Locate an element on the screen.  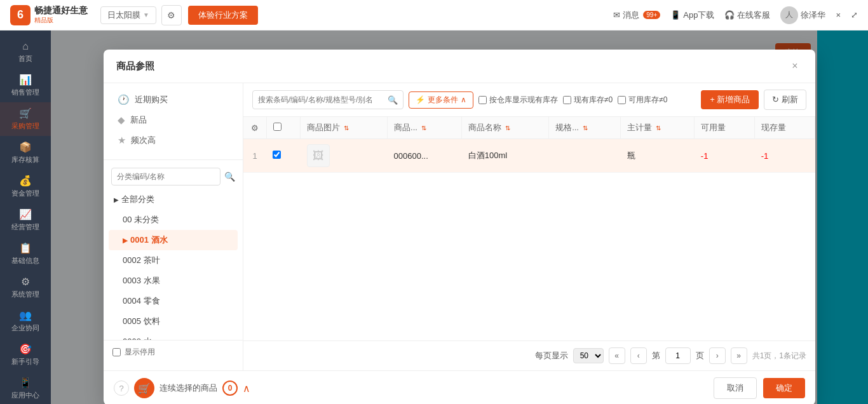
message-icon: ✉ is located at coordinates (616, 15).